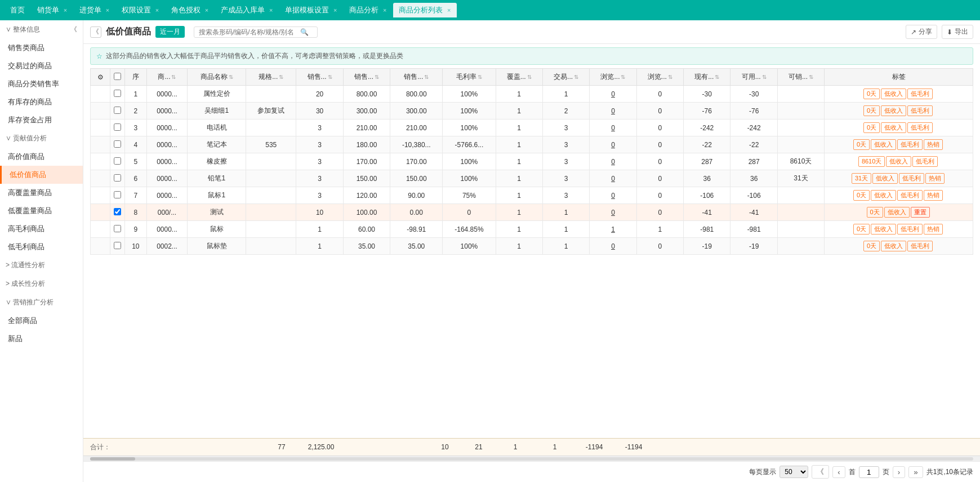  I want to click on sidebar-item-traded-products: 交易过的商品, so click(42, 66).